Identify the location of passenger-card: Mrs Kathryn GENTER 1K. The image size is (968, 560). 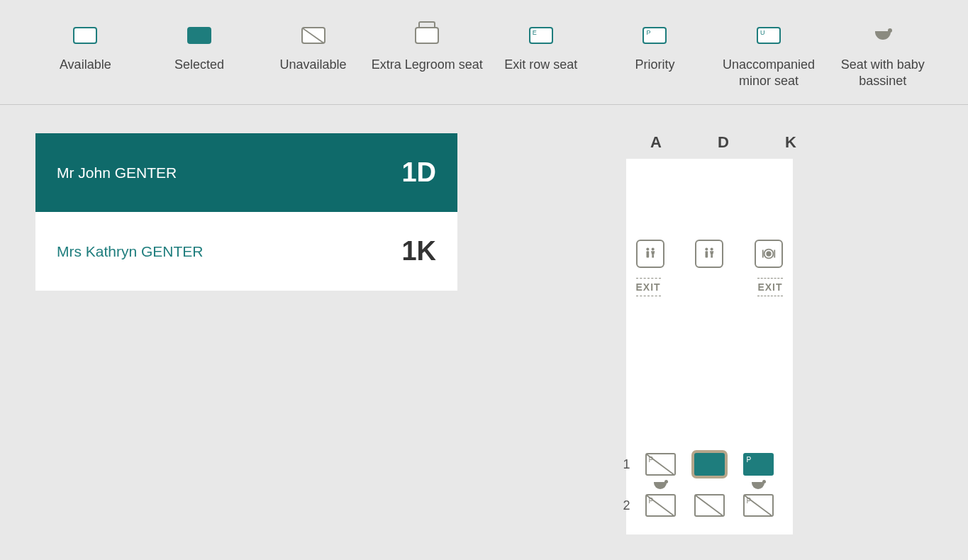
(247, 251).